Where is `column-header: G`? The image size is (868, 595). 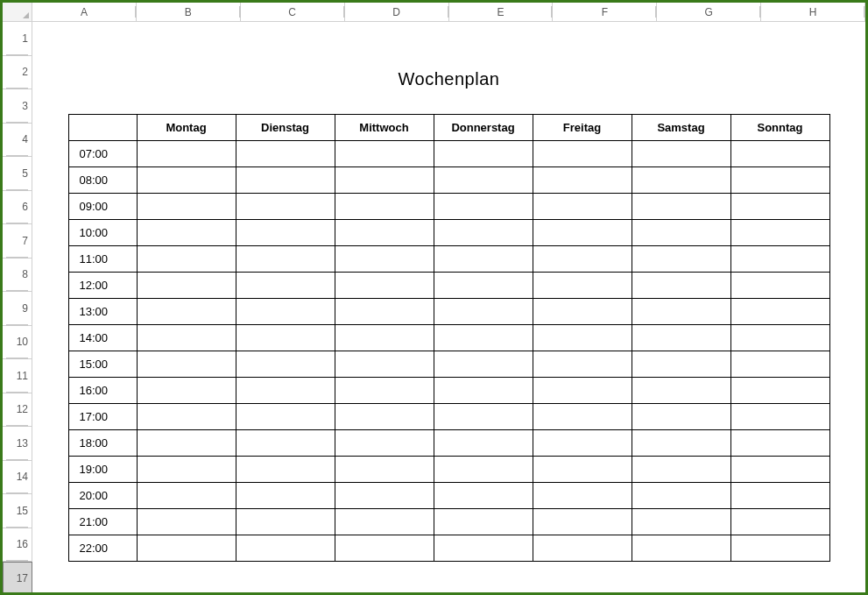 column-header: G is located at coordinates (709, 12).